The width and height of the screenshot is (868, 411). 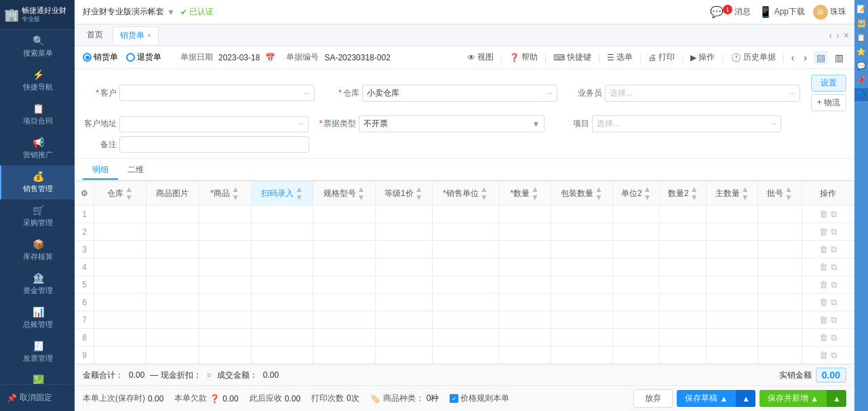 What do you see at coordinates (136, 35) in the screenshot?
I see `tab-sale-order: 销货单 ×` at bounding box center [136, 35].